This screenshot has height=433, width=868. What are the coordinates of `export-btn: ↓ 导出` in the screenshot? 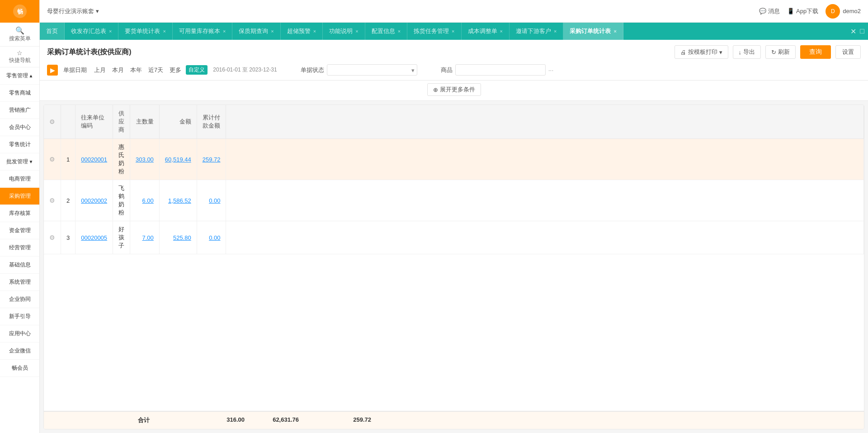 It's located at (747, 52).